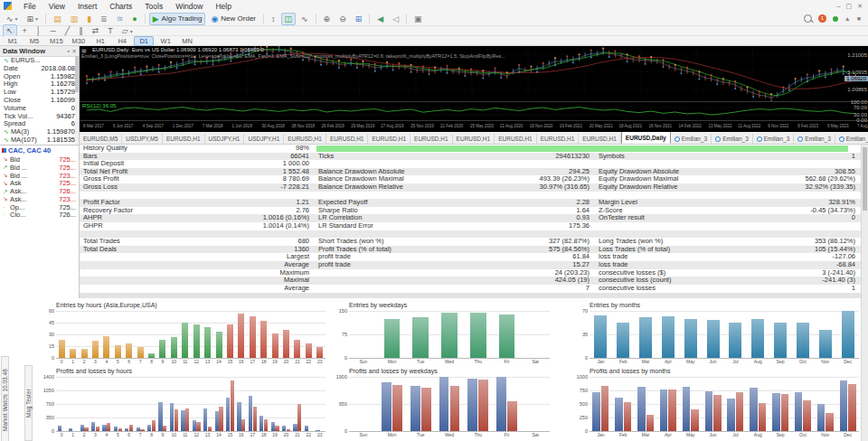 The width and height of the screenshot is (868, 441). Describe the element at coordinates (859, 18) in the screenshot. I see `settings-icon: ■` at that location.